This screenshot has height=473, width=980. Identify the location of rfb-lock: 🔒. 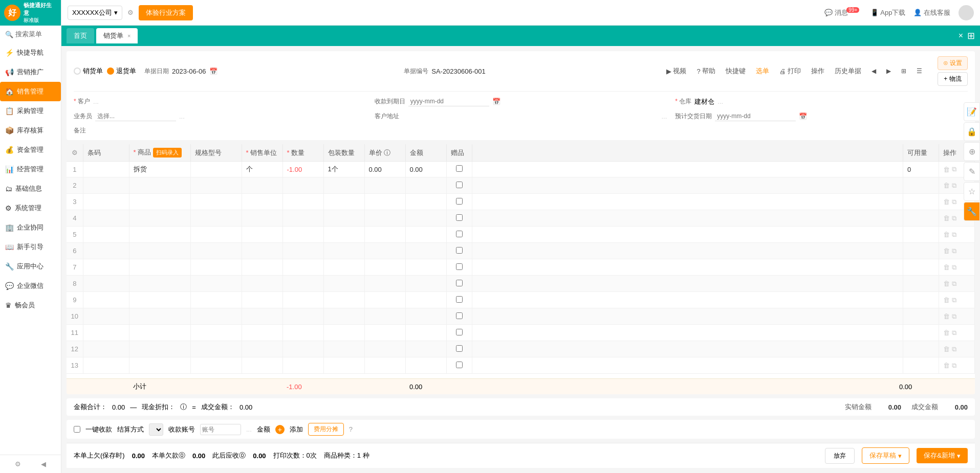
(972, 132).